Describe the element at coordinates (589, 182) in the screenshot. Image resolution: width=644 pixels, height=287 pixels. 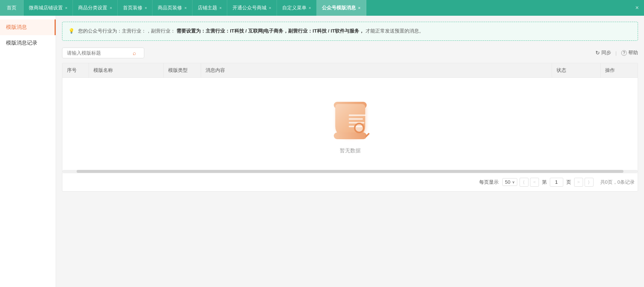
I see `last-page-button: ⟩` at that location.